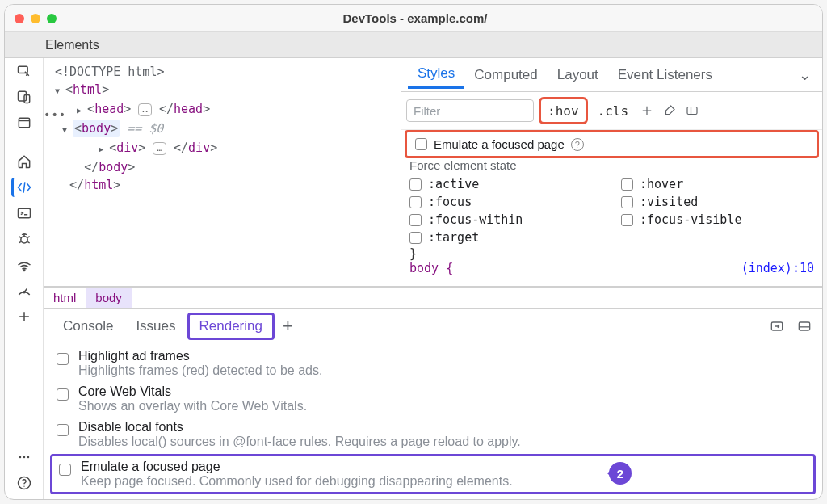 The image size is (827, 504). I want to click on html-open-tag: html, so click(87, 90).